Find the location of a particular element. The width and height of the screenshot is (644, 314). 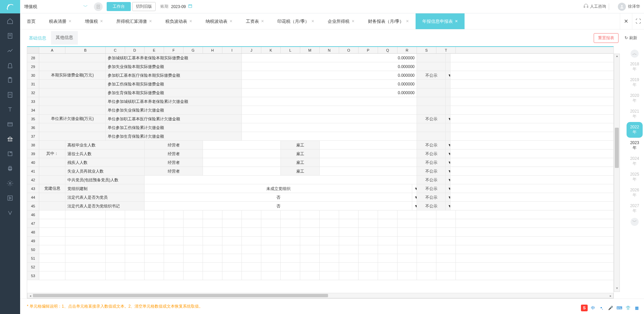

nav-doc-icon is located at coordinates (10, 36).